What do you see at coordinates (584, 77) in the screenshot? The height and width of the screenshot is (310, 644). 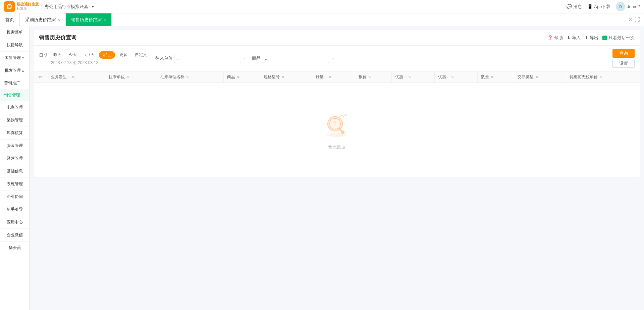 I see `th-pre-tax-price-label: 优惠前无税单价` at bounding box center [584, 77].